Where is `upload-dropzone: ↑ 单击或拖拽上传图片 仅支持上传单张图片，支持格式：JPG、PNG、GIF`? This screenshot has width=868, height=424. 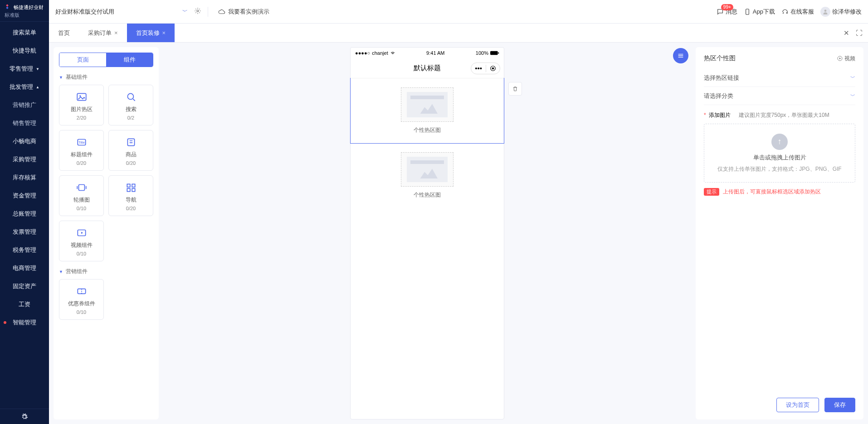
upload-dropzone: ↑ 单击或拖拽上传图片 仅支持上传单张图片，支持格式：JPG、PNG、GIF is located at coordinates (780, 153).